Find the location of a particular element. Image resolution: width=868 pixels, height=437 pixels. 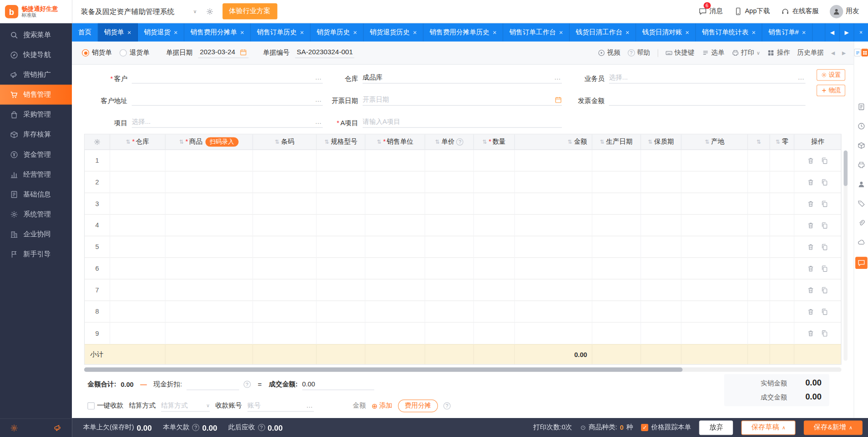

settings-gear-icon is located at coordinates (14, 428).